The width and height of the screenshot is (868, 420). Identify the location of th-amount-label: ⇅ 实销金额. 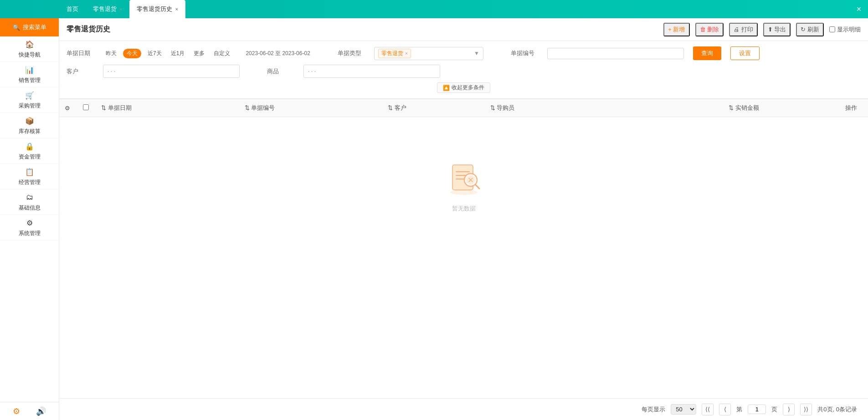
(744, 108).